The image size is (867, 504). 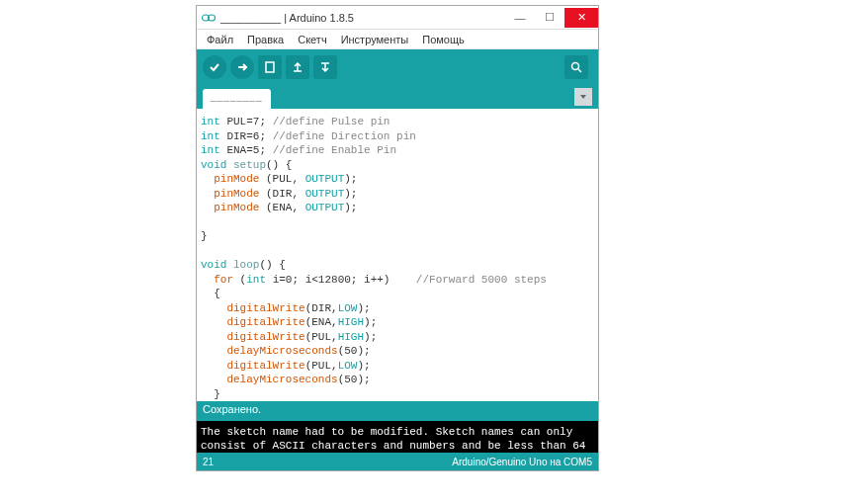 I want to click on console-output: The sketch name had to be modified. Sket…, so click(x=397, y=436).